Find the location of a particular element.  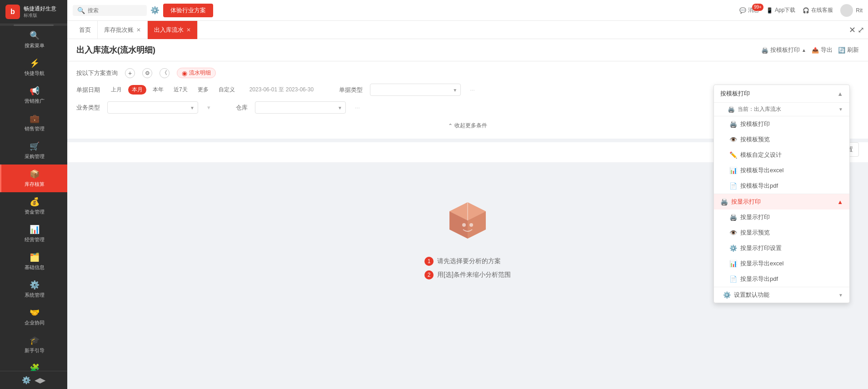

empty-steps: 1 请先选择要分析的方案 2 用[选]条件来缩小分析范围 is located at coordinates (468, 268).